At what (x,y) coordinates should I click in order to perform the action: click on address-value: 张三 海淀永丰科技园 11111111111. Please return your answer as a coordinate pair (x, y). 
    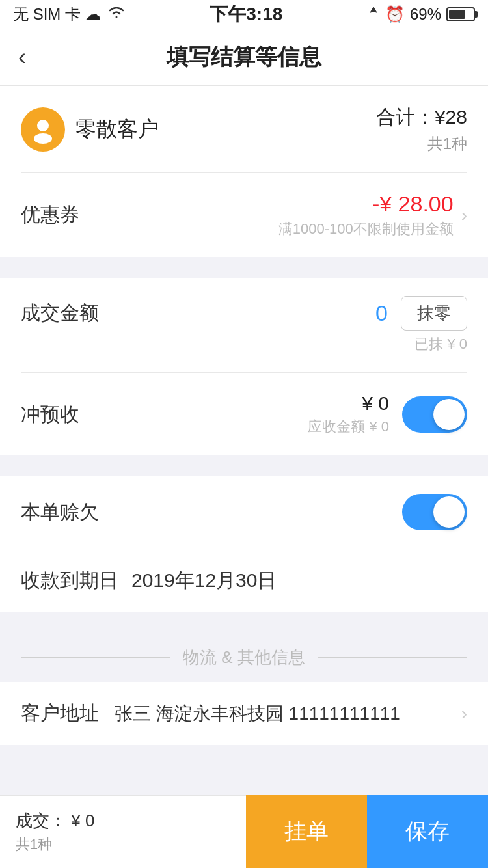
    Looking at the image, I should click on (288, 714).